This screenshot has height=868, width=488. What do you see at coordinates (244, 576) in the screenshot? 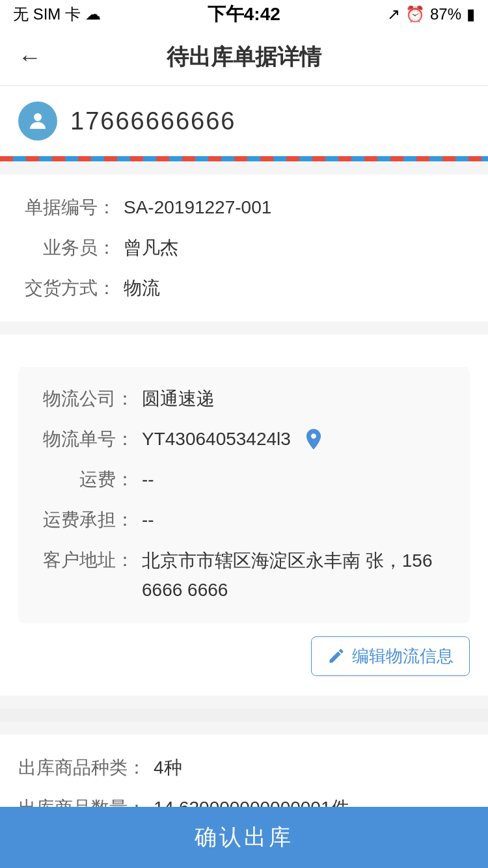
I see `address-row: 客户地址： 北京市市辖区海淀区永丰南 张，156 6666 6666` at bounding box center [244, 576].